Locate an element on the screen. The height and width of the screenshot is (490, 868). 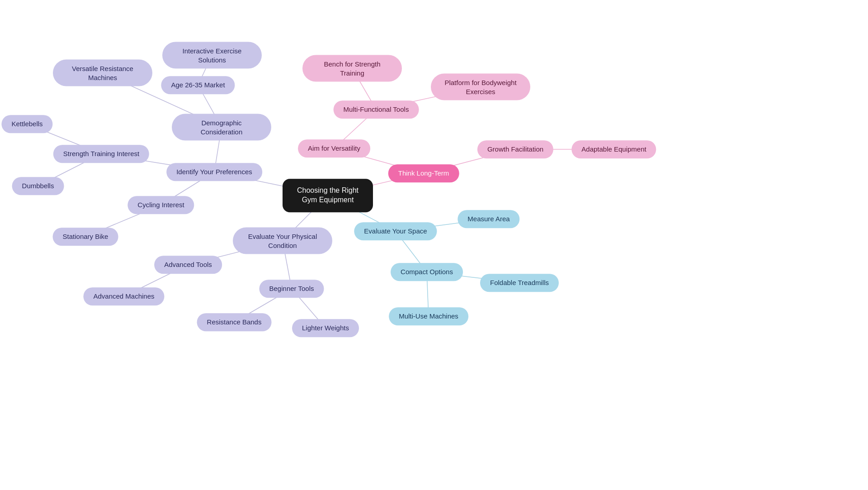
node-adaptable_equipment: Adaptable Equipment is located at coordinates (614, 149).